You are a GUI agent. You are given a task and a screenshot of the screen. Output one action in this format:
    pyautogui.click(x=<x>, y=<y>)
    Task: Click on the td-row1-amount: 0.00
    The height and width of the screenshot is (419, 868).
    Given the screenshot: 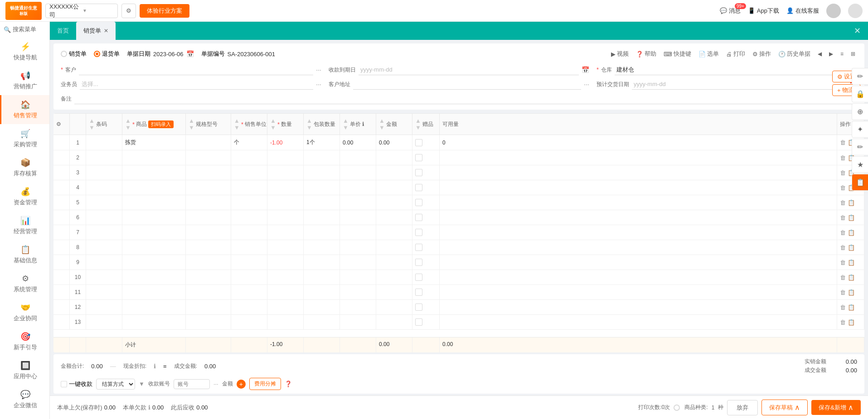 What is the action you would take?
    pyautogui.click(x=394, y=142)
    